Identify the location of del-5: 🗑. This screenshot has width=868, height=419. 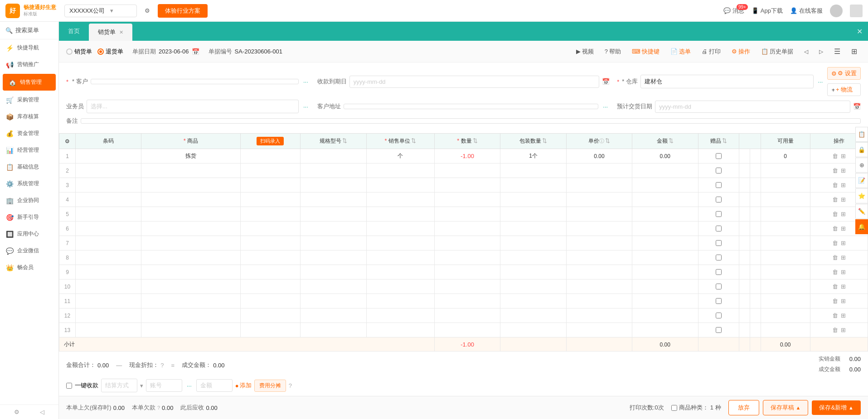
(835, 214).